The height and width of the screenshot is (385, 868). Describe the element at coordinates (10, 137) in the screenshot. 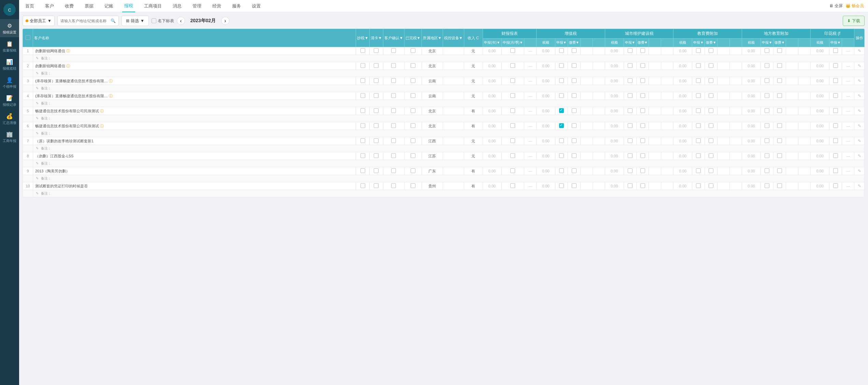

I see `sidebar-item-gongshangnian: 🏢 工商年报` at that location.